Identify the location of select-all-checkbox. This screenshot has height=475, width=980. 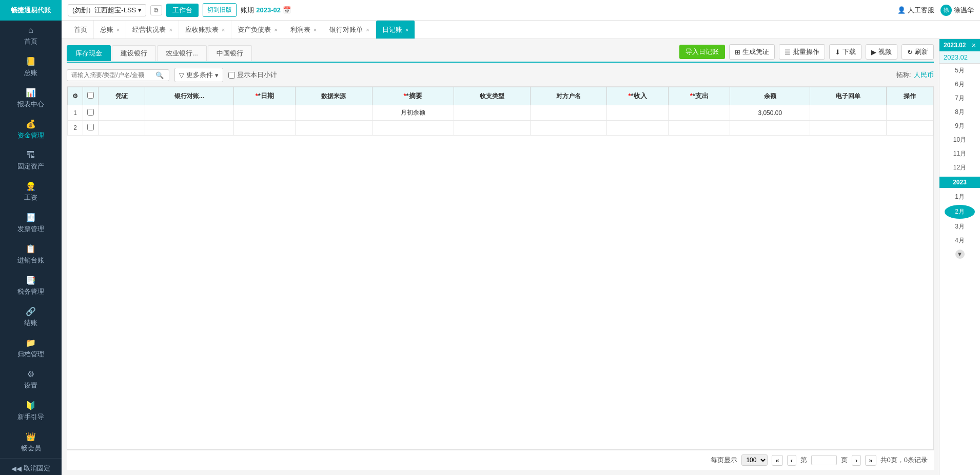
(90, 96).